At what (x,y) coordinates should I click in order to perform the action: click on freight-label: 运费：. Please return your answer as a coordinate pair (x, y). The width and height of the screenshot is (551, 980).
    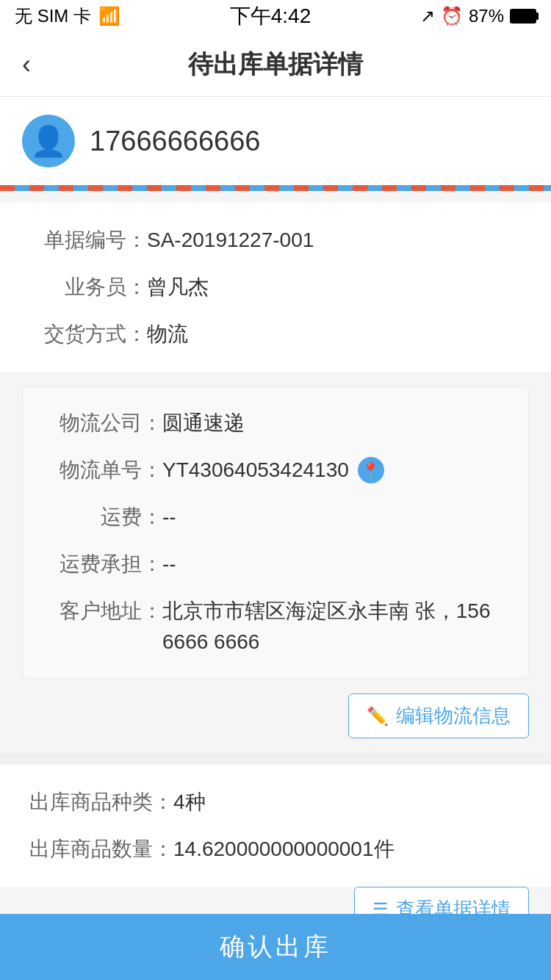
    Looking at the image, I should click on (104, 517).